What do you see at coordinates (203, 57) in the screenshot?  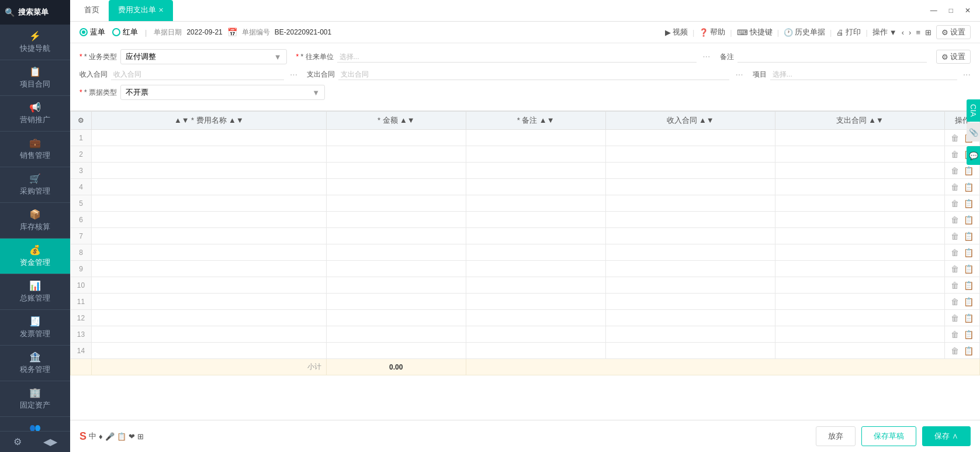 I see `business-type-select: 应付调整 ▼` at bounding box center [203, 57].